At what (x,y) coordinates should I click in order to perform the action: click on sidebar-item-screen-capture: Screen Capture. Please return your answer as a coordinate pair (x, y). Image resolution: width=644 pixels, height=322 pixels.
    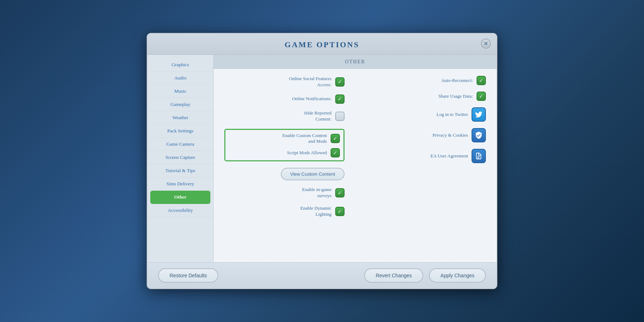
    Looking at the image, I should click on (180, 157).